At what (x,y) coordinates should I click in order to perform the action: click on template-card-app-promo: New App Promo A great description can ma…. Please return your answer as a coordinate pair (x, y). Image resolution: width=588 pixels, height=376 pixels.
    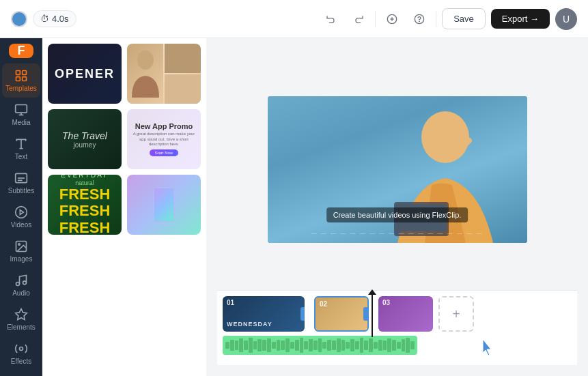
    Looking at the image, I should click on (164, 139).